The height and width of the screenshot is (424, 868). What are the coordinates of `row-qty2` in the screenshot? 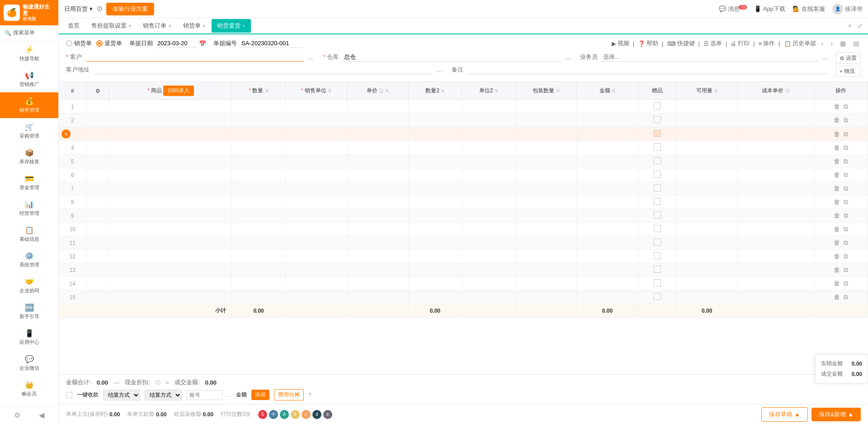 It's located at (435, 120).